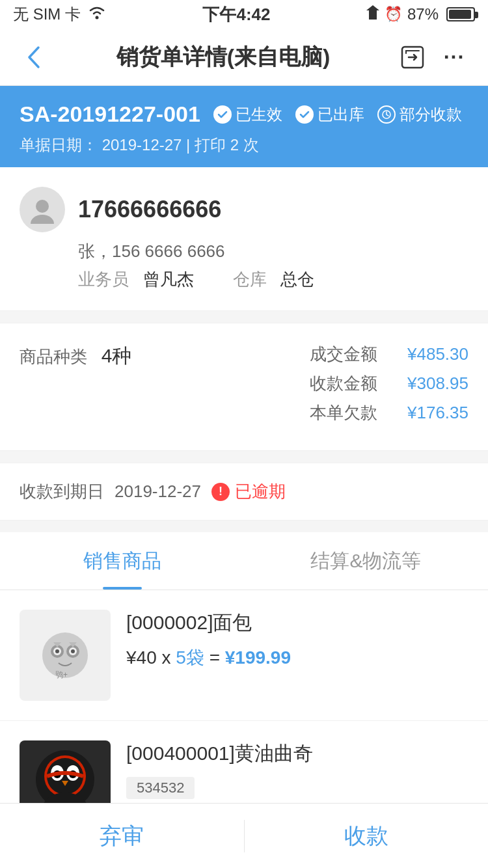  Describe the element at coordinates (389, 384) in the screenshot. I see `collected-row: 收款金额 ¥308.95` at that location.